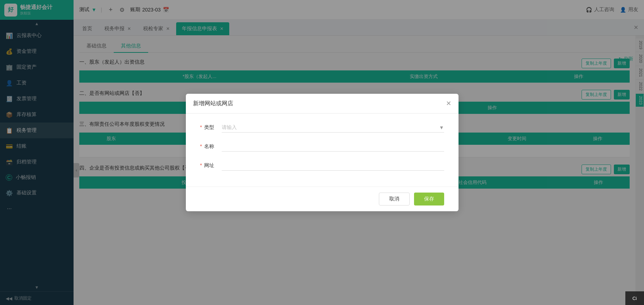  What do you see at coordinates (201, 165) in the screenshot?
I see `url-required-mark: *` at bounding box center [201, 165].